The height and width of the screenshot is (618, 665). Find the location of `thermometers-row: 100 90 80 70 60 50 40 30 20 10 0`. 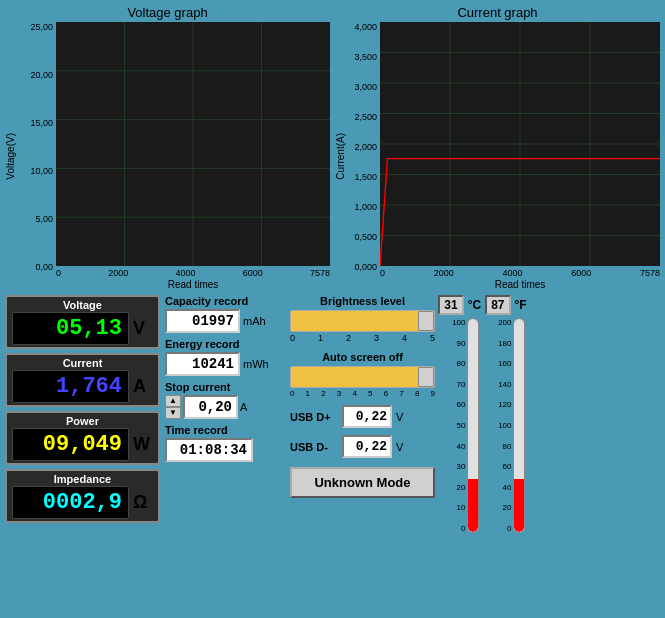

thermometers-row: 100 90 80 70 60 50 40 30 20 10 0 is located at coordinates (482, 466).